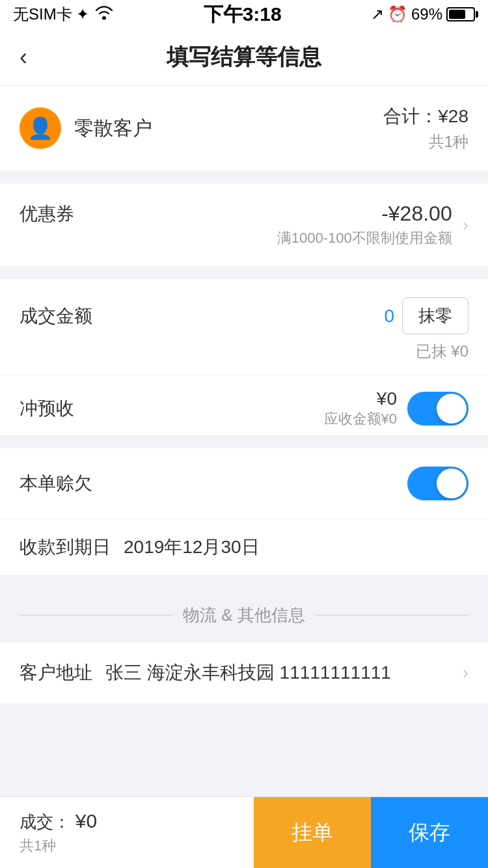 Image resolution: width=488 pixels, height=868 pixels. I want to click on prereceive-label: 冲预收, so click(47, 409).